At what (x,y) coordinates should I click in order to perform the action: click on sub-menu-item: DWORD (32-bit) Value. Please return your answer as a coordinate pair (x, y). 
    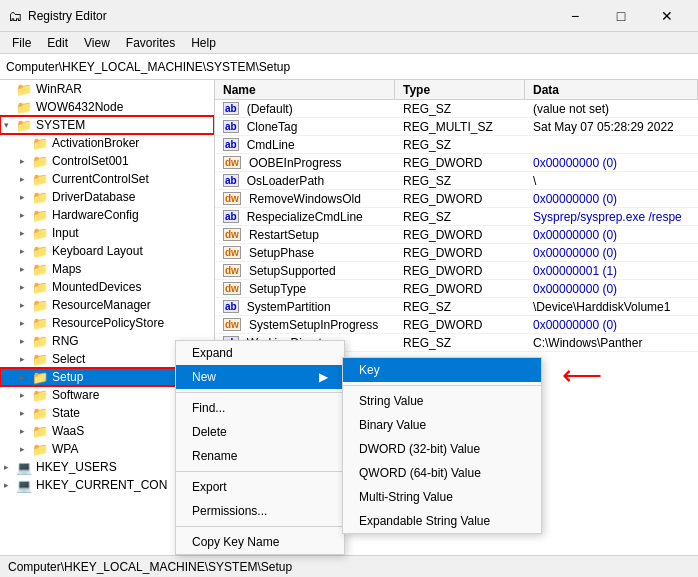
    Looking at the image, I should click on (442, 449).